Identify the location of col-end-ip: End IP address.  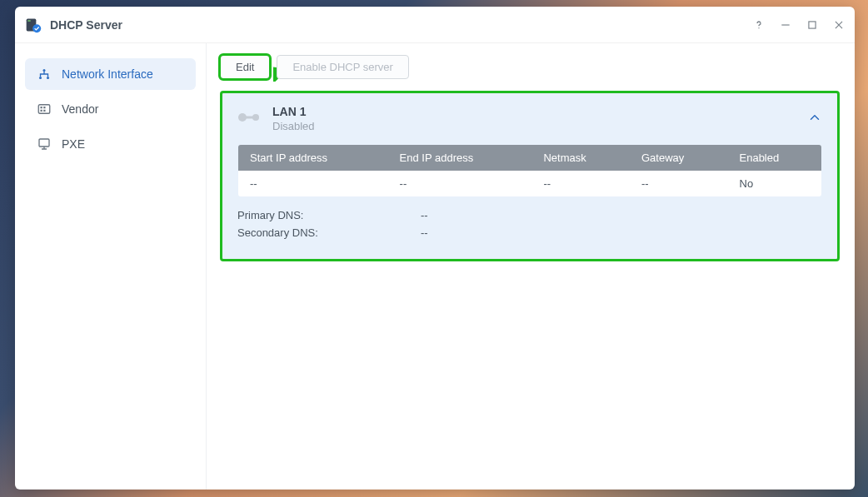
(460, 158).